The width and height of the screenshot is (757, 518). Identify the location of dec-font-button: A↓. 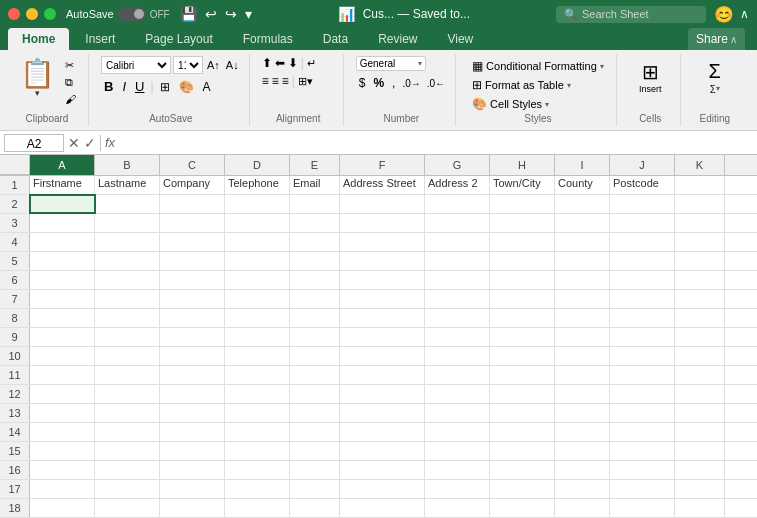
(232, 65).